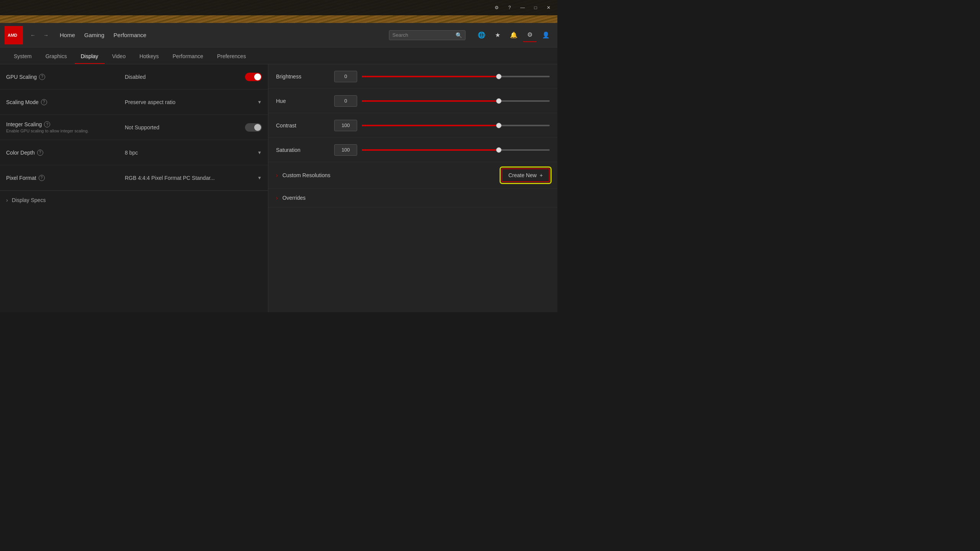 This screenshot has height=551, width=980. I want to click on tab-bar: System Graphics Display Video Hotkeys Pe…, so click(279, 56).